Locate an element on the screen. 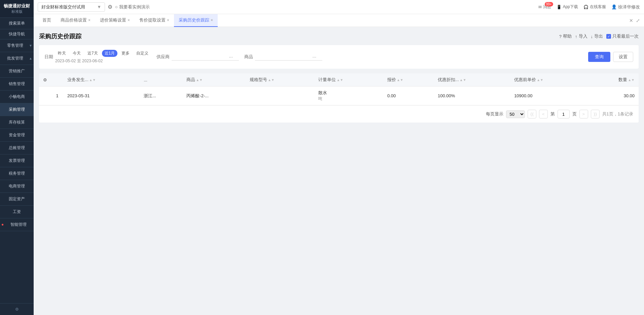 The width and height of the screenshot is (644, 315). sidebar-item-sales: 销售管理 is located at coordinates (17, 84).